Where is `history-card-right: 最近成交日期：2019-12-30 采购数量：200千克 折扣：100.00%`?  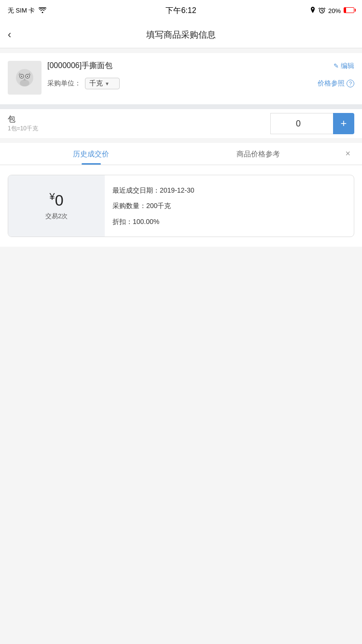
history-card-right: 最近成交日期：2019-12-30 采购数量：200千克 折扣：100.00% is located at coordinates (229, 206).